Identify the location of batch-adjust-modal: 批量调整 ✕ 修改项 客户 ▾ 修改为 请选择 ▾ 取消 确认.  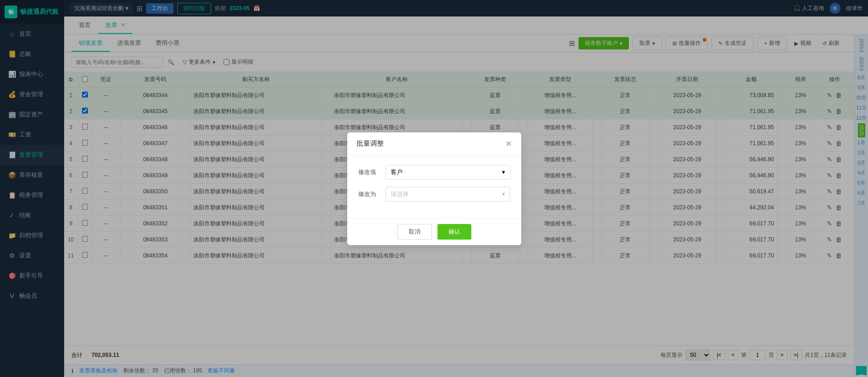
(434, 189).